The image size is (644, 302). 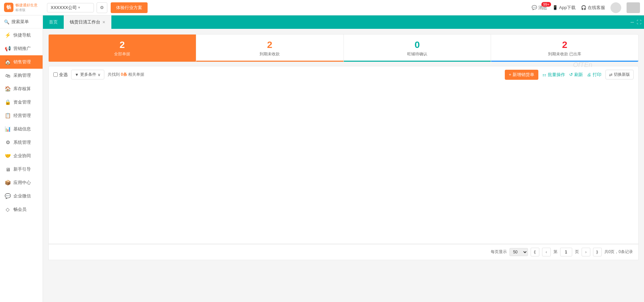 What do you see at coordinates (22, 62) in the screenshot?
I see `sidebar-label: 销售管理` at bounding box center [22, 62].